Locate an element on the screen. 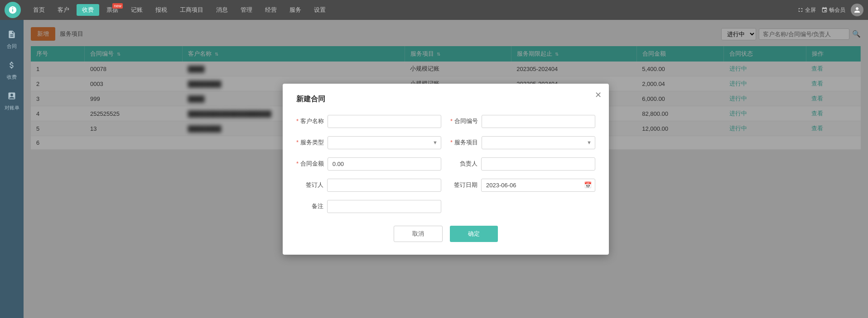 The width and height of the screenshot is (868, 318). modal-title: 新建合同 is located at coordinates (446, 100).